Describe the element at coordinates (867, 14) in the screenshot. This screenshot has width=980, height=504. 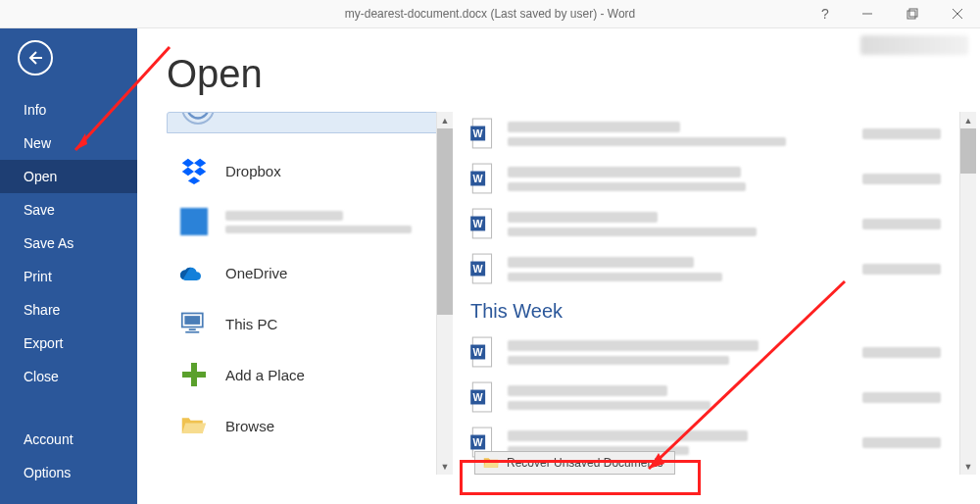
I see `minimize-button` at that location.